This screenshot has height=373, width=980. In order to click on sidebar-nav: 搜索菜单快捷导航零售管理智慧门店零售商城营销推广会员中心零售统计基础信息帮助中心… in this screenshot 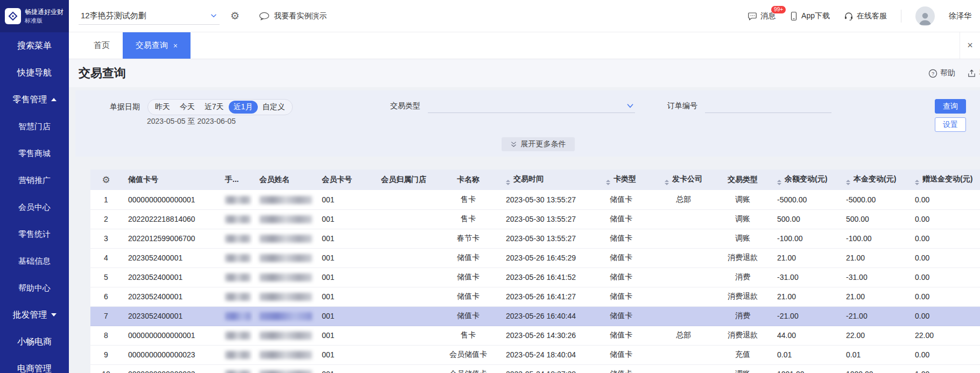, I will do `click(34, 202)`.